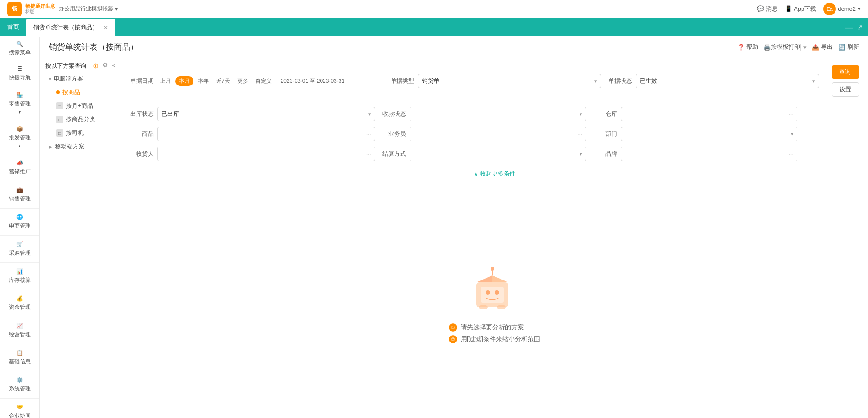 The height and width of the screenshot is (418, 868). What do you see at coordinates (253, 134) in the screenshot?
I see `filter-product: 商品 ···` at bounding box center [253, 134].